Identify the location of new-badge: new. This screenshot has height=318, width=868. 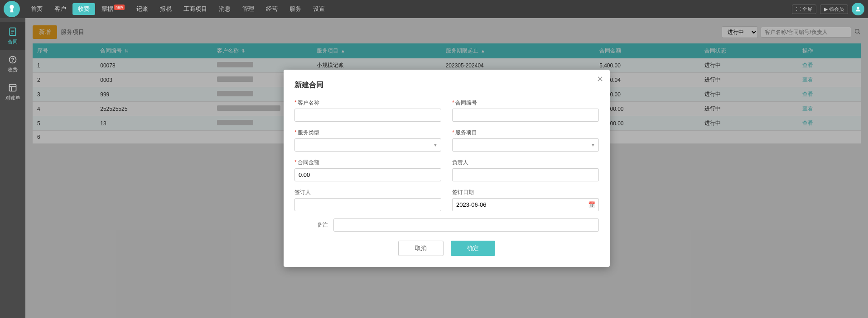
(120, 7).